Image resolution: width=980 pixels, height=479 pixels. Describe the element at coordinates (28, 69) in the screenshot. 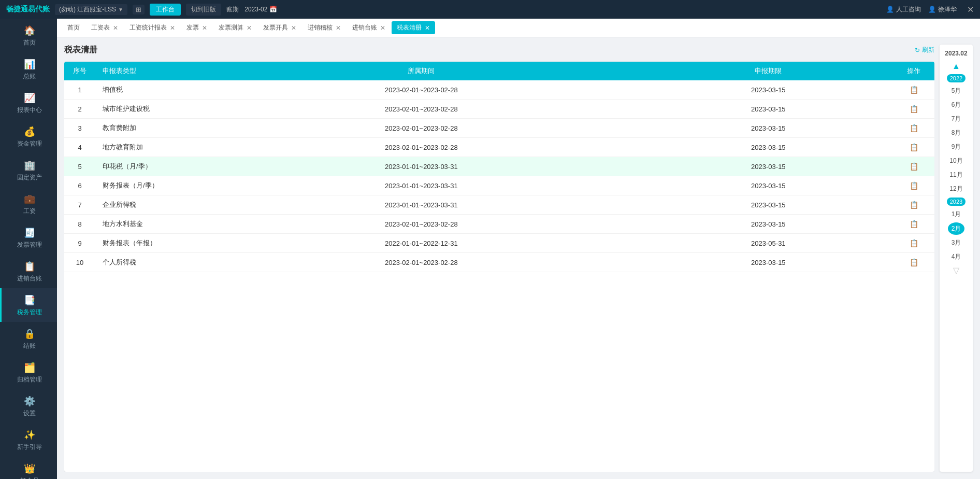

I see `sidebar-item-ledger: 📊 总账` at that location.